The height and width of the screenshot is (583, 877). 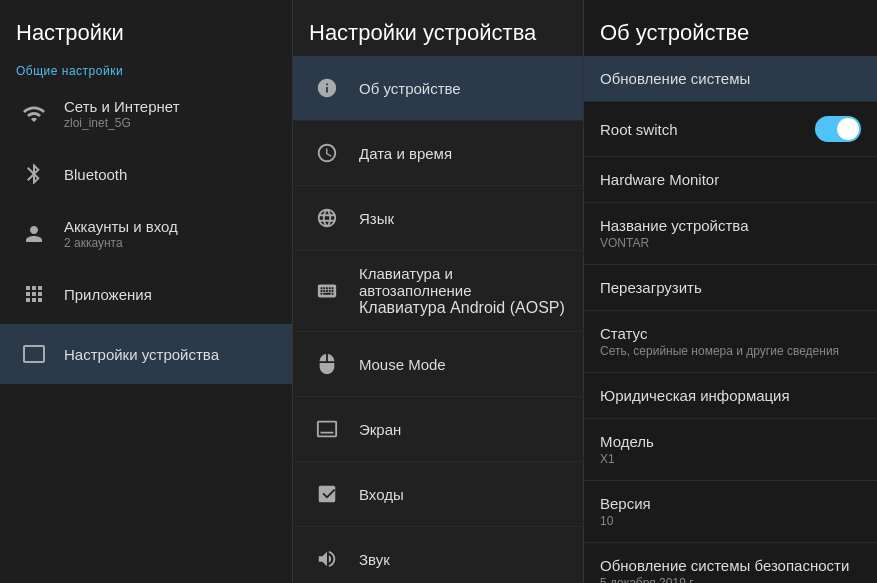 What do you see at coordinates (376, 218) in the screenshot?
I see `mid-label-language: Язык` at bounding box center [376, 218].